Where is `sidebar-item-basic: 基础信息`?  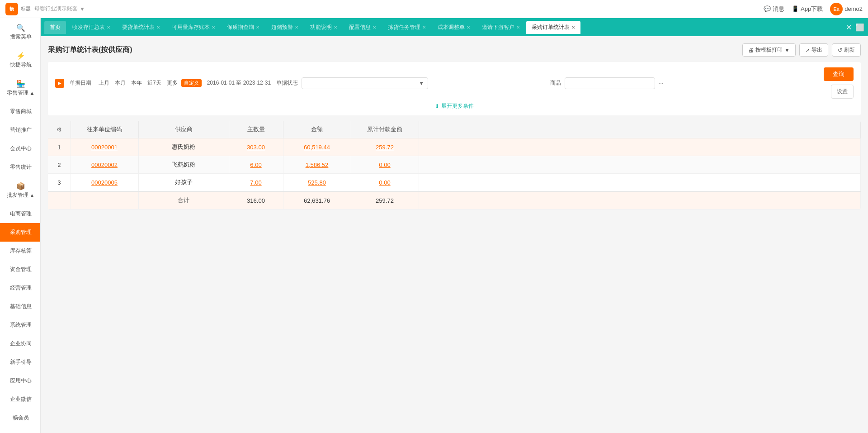
sidebar-item-basic: 基础信息 is located at coordinates (20, 307).